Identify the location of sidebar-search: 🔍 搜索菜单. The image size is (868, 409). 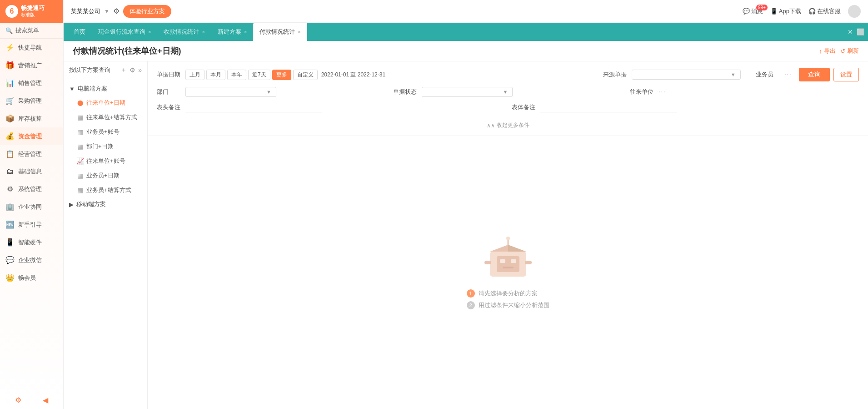
(32, 31).